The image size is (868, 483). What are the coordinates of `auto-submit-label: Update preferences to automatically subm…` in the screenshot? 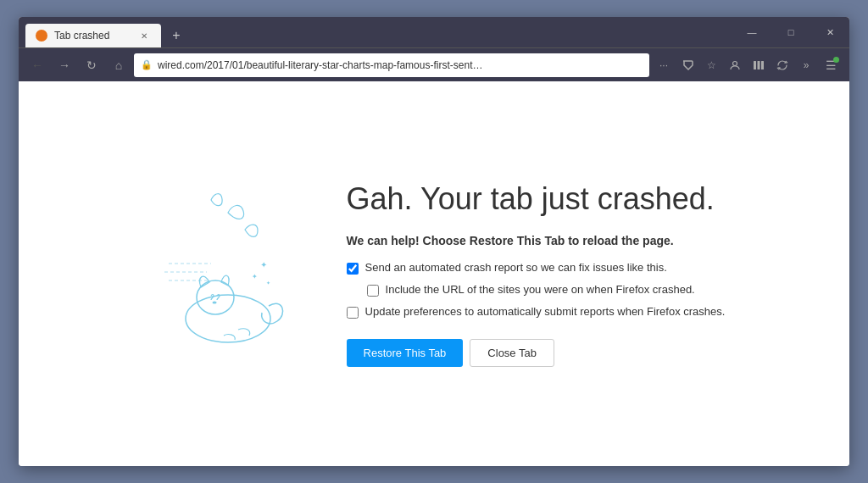 It's located at (546, 312).